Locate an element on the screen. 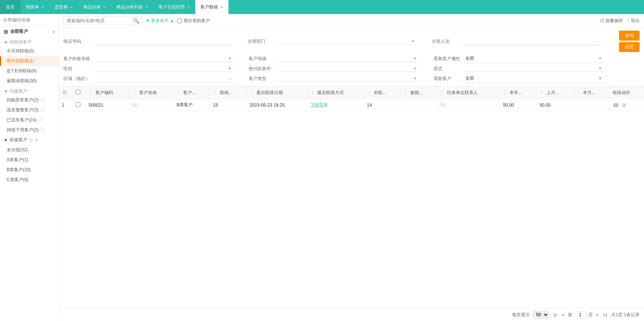 The image size is (644, 321). sidebar-item-overdue-contact: 逾期未联络(30) is located at coordinates (29, 81).